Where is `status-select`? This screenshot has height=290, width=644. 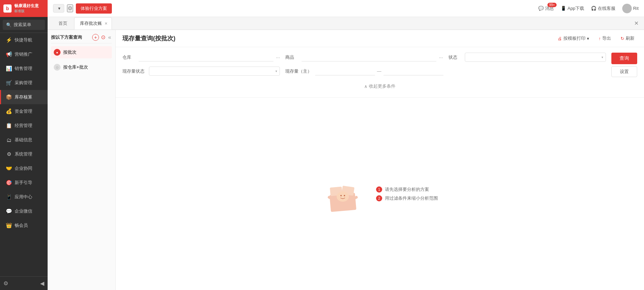 status-select is located at coordinates (535, 57).